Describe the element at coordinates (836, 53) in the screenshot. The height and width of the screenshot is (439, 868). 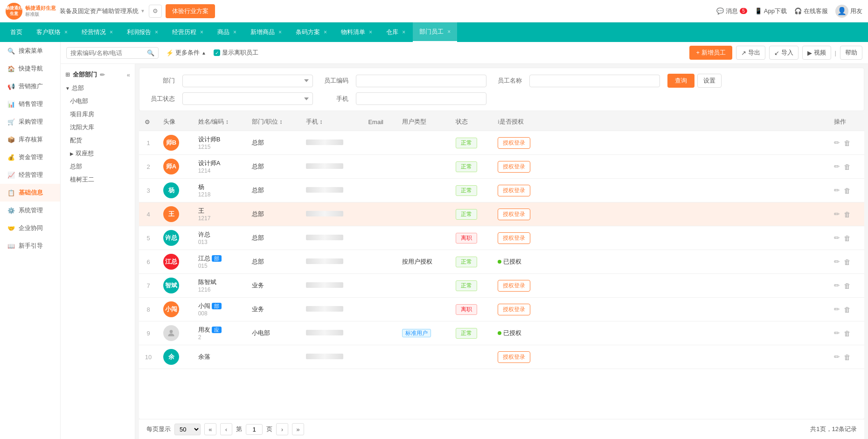
I see `help-button: |` at that location.